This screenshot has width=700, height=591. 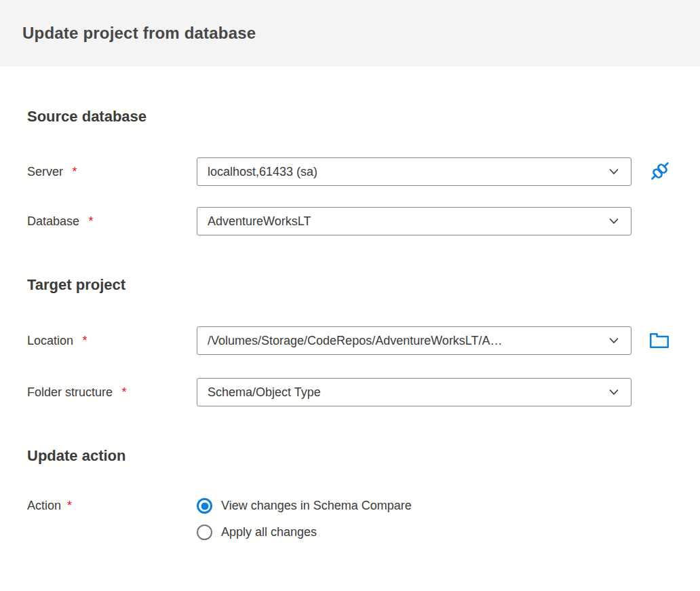 I want to click on database-dropdown: AdventureWorksLT, so click(x=414, y=221).